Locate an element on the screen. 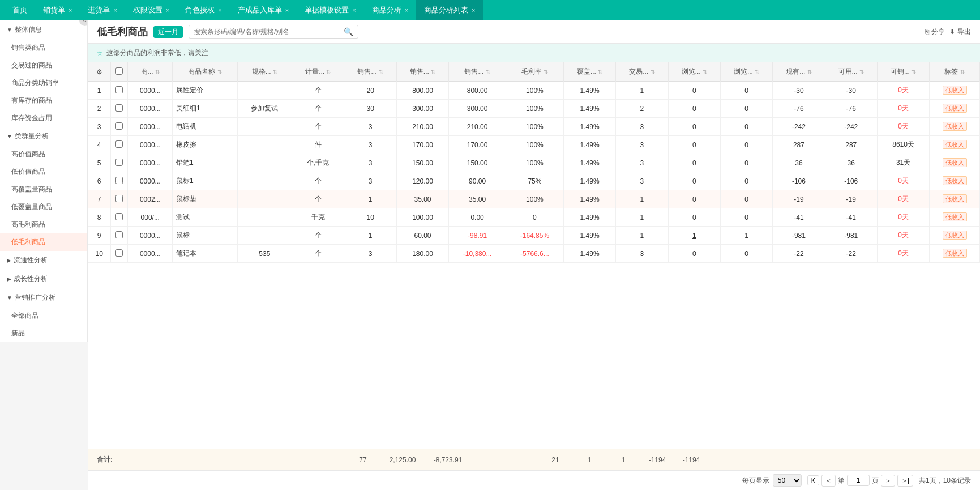  col-settings: ⚙ is located at coordinates (100, 72).